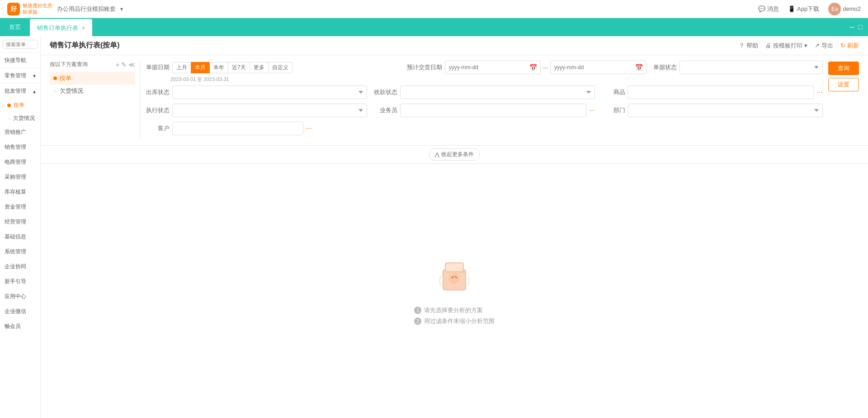  Describe the element at coordinates (493, 67) in the screenshot. I see `delivery-date-start-input` at that location.